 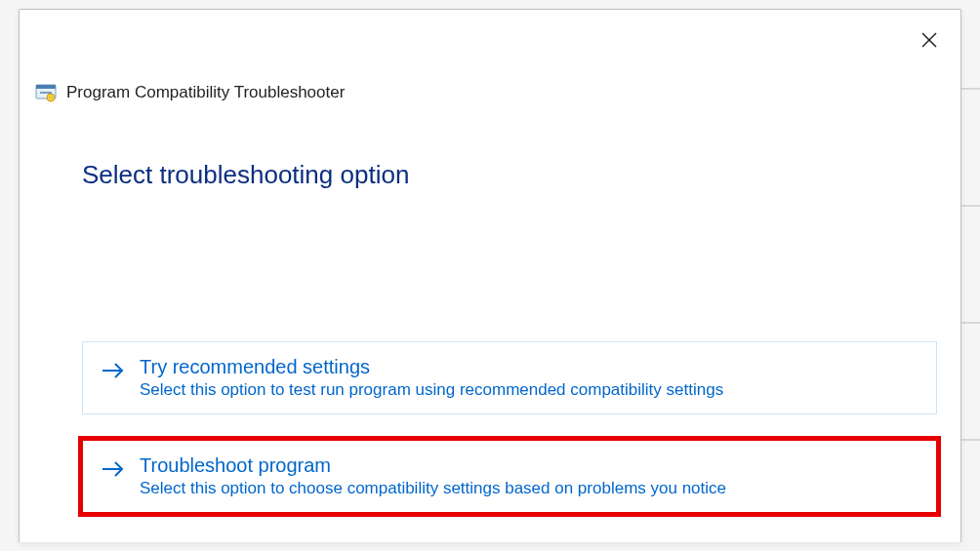 What do you see at coordinates (205, 93) in the screenshot?
I see `window-title: Program Compatibility Troubleshooter` at bounding box center [205, 93].